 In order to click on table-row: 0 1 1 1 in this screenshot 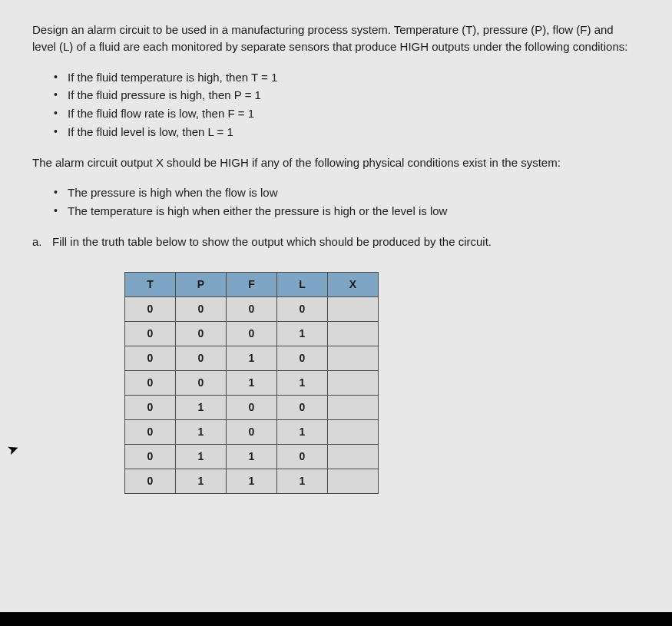, I will do `click(252, 481)`.